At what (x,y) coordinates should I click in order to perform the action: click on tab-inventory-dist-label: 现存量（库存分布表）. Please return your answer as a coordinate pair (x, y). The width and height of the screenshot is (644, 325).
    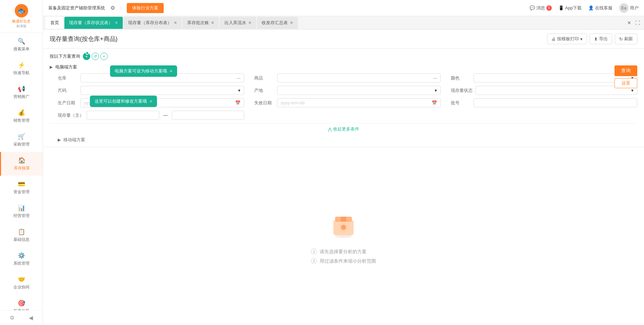
    Looking at the image, I should click on (150, 23).